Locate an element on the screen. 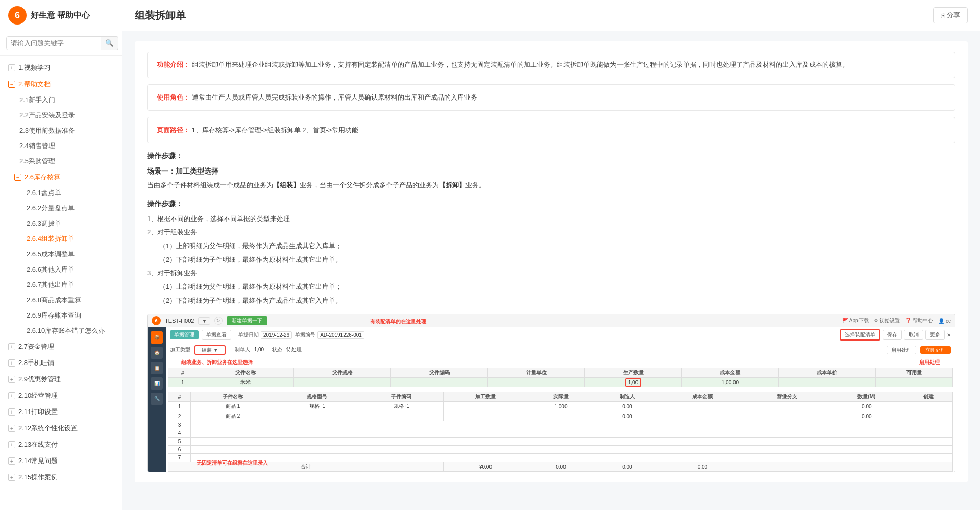 Image resolution: width=980 pixels, height=510 pixels. operations-expand-icon: + is located at coordinates (12, 396).